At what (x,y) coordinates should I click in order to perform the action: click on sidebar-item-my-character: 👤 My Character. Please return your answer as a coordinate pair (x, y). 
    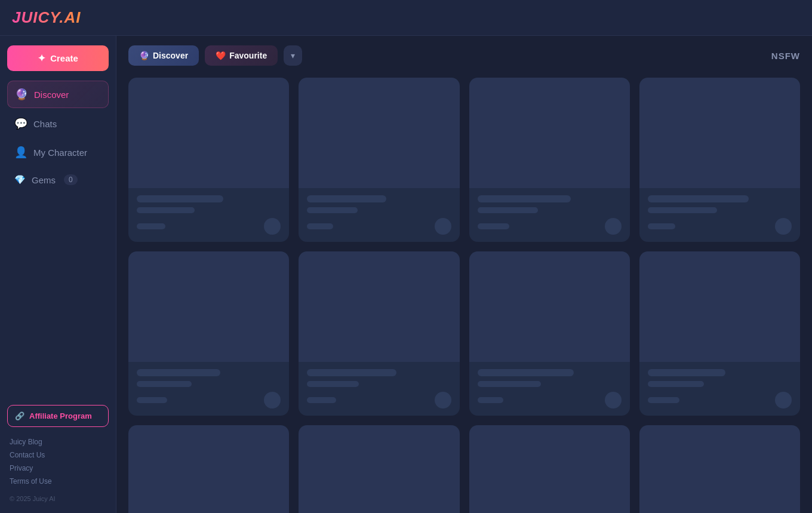
    Looking at the image, I should click on (58, 152).